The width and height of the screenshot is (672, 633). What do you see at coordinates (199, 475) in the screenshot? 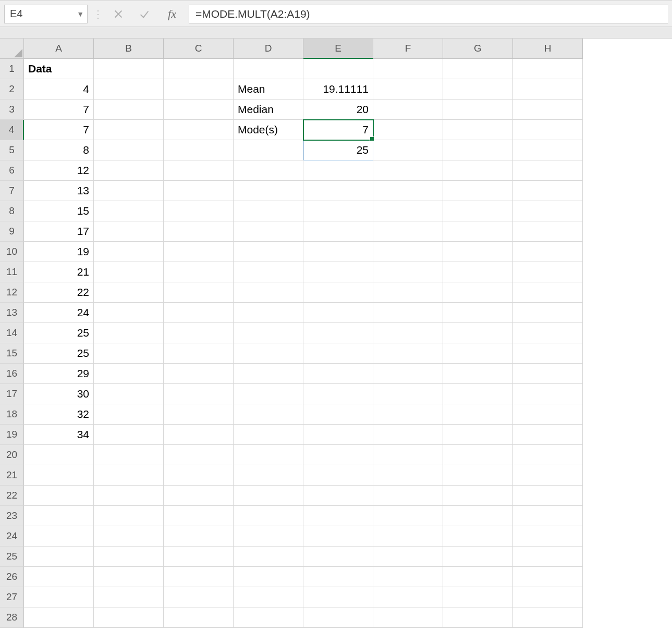
I see `cell-C21` at bounding box center [199, 475].